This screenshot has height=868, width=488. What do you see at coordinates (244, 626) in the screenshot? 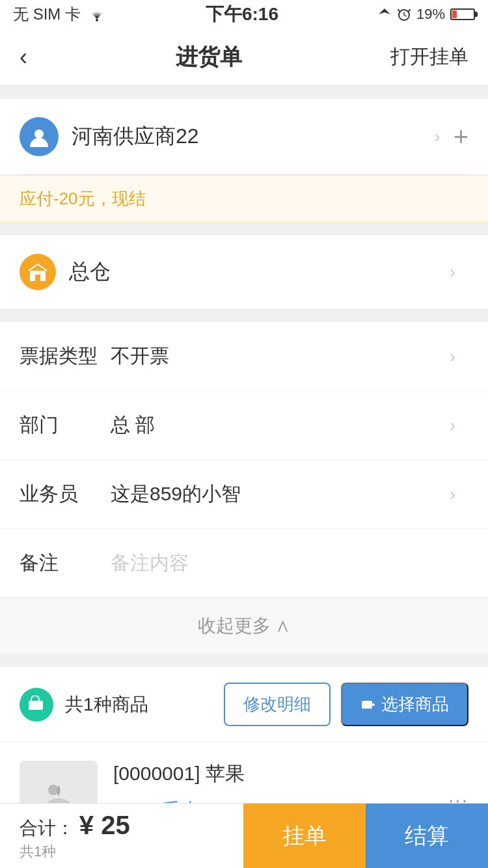
I see `collapse-button: 收起更多 ∧` at bounding box center [244, 626].